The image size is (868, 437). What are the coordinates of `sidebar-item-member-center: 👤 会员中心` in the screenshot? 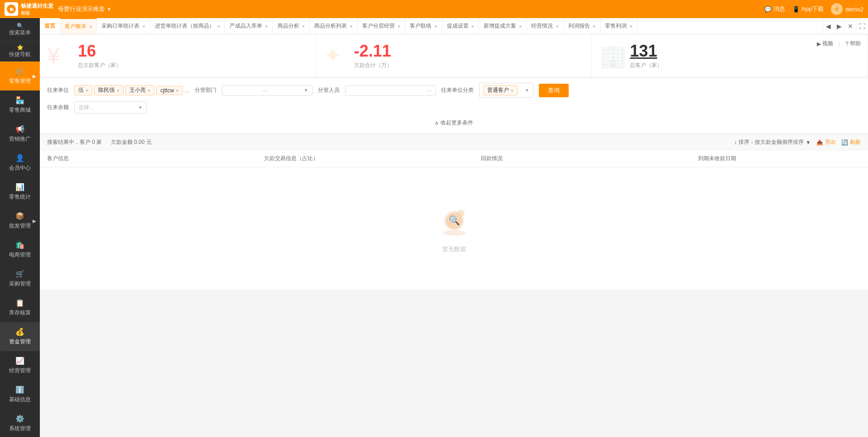 It's located at (20, 163).